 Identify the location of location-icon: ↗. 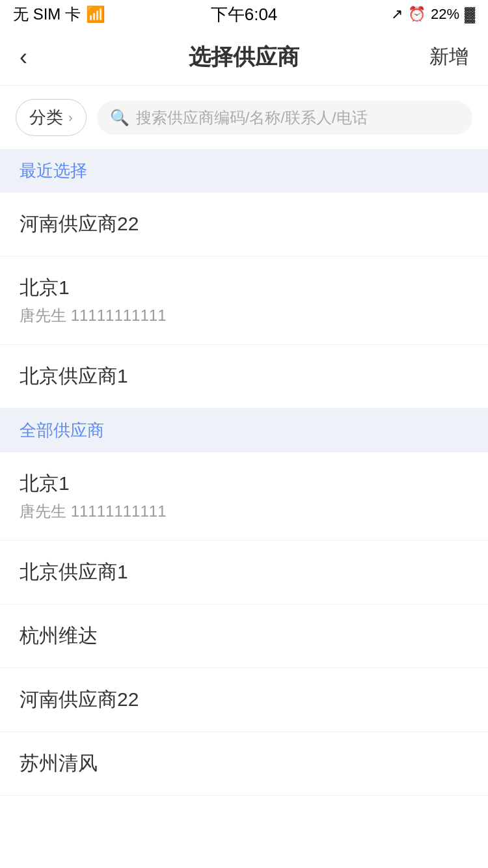
(397, 14).